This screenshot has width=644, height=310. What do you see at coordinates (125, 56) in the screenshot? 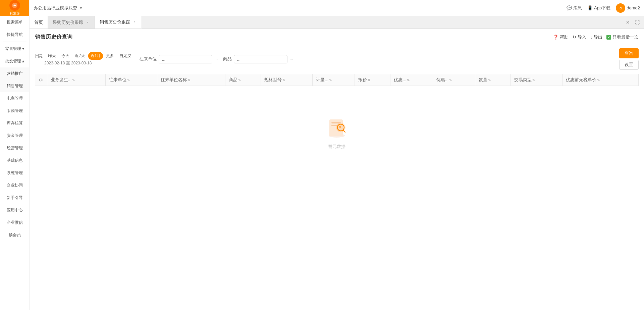
I see `date-btn-custom: 自定义` at bounding box center [125, 56].